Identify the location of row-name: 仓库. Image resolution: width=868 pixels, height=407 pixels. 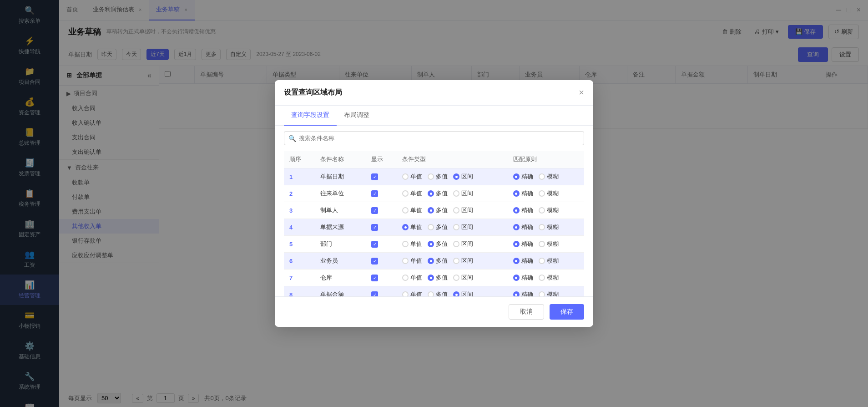
(340, 278).